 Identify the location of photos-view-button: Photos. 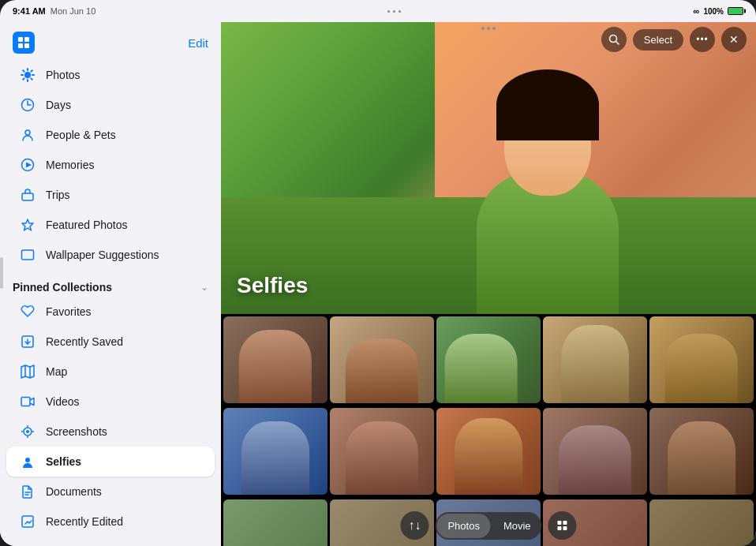
(463, 525).